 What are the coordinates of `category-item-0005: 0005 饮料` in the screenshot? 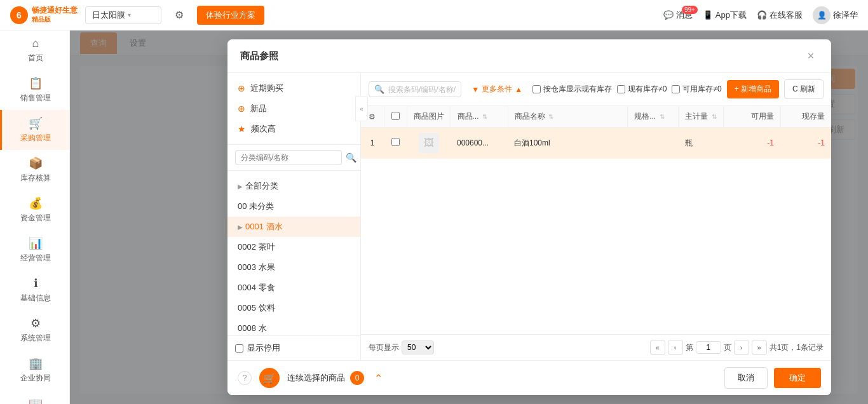 It's located at (294, 308).